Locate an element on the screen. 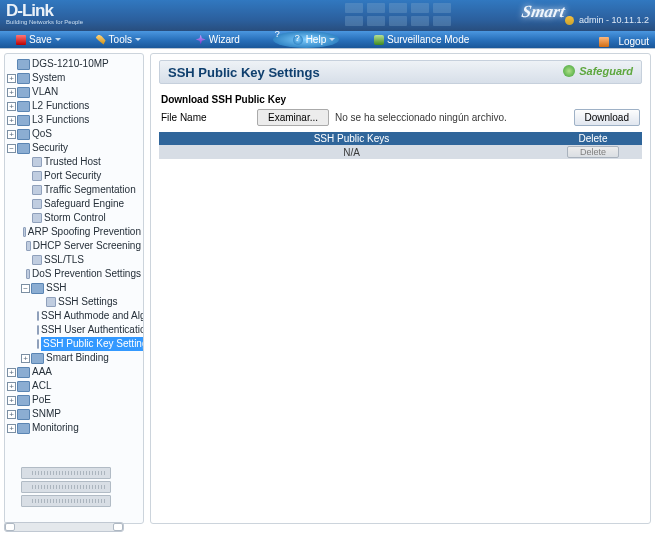 The image size is (655, 536). menu-logout-label: Logout is located at coordinates (634, 42).